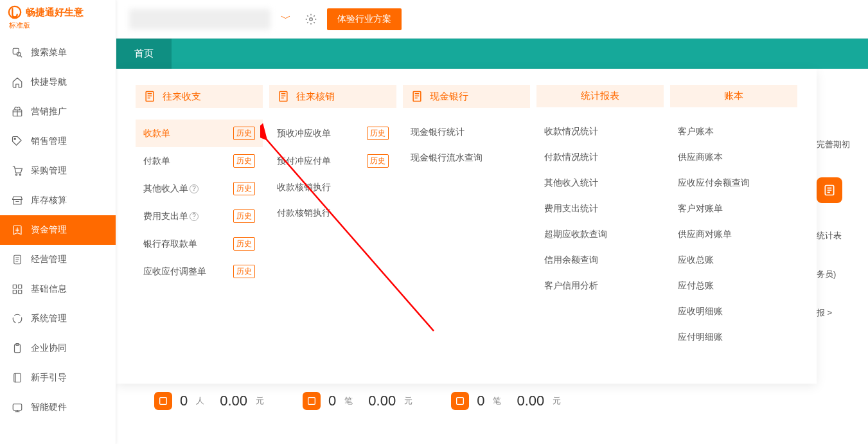 This screenshot has height=444, width=868. I want to click on mega-item: 超期应收款查询, so click(600, 235).